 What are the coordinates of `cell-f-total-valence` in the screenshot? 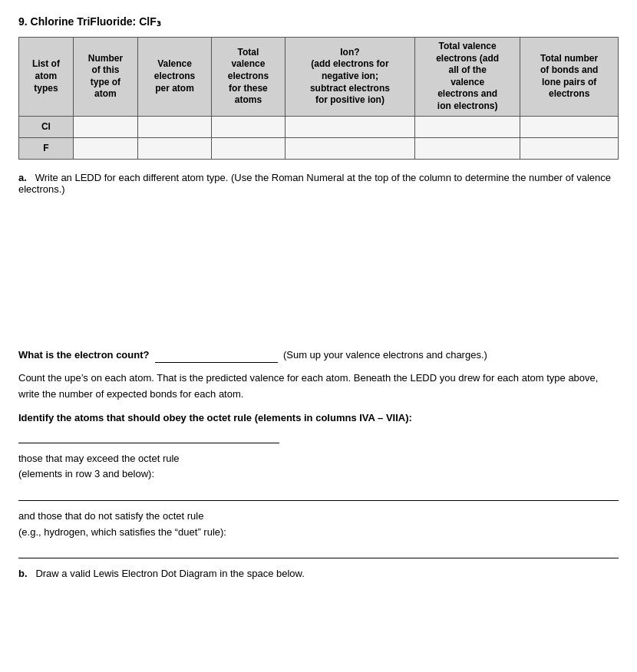 It's located at (248, 148).